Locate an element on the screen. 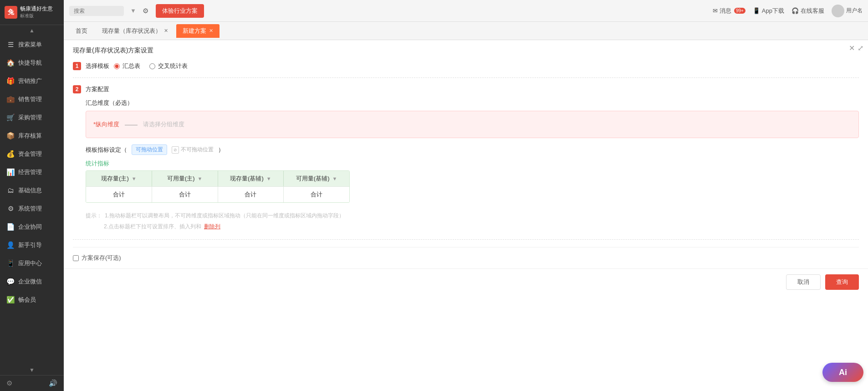 This screenshot has width=868, height=391. gear-icon: ⚙ is located at coordinates (10, 209).